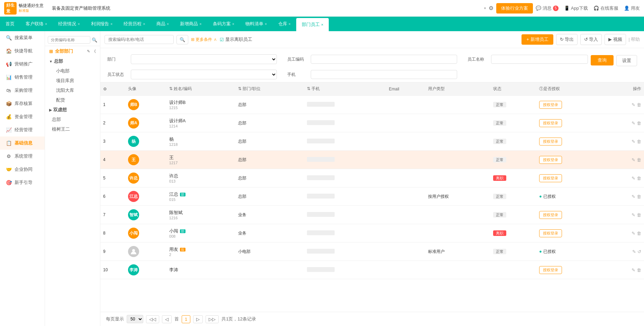 This screenshot has height=326, width=644. I want to click on tab-customer: 客户联络×, so click(36, 24).